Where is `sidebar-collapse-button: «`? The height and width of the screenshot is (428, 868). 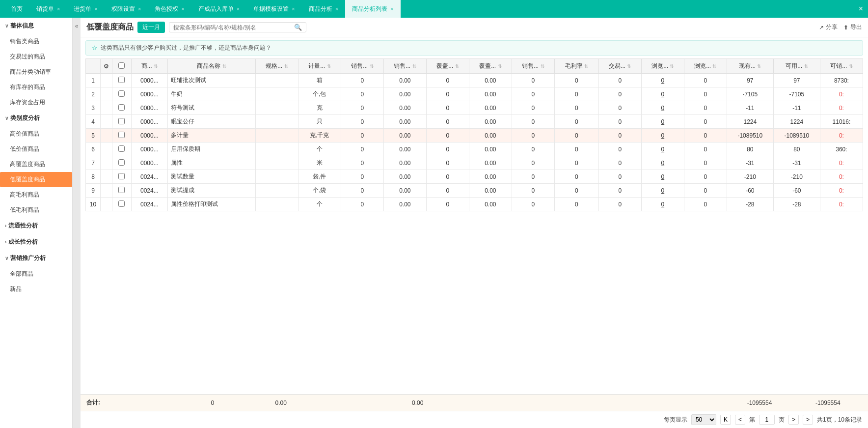
sidebar-collapse-button: « is located at coordinates (77, 223).